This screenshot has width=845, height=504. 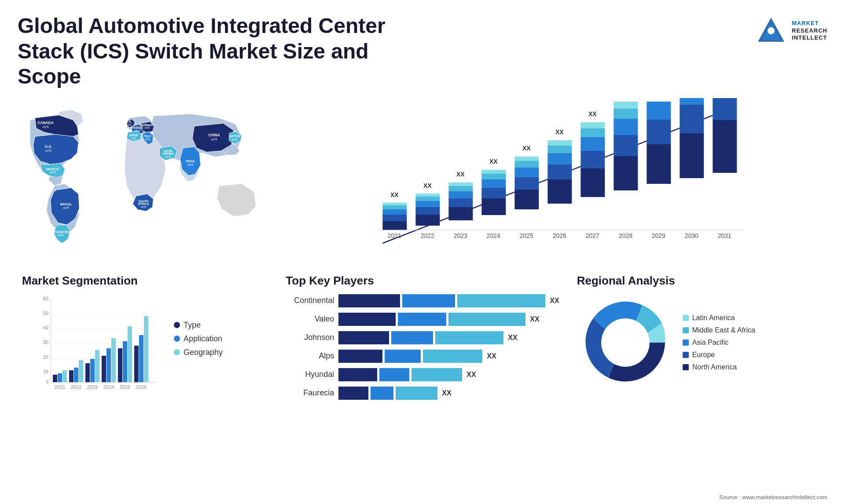 I want to click on legend-type: Type, so click(x=198, y=325).